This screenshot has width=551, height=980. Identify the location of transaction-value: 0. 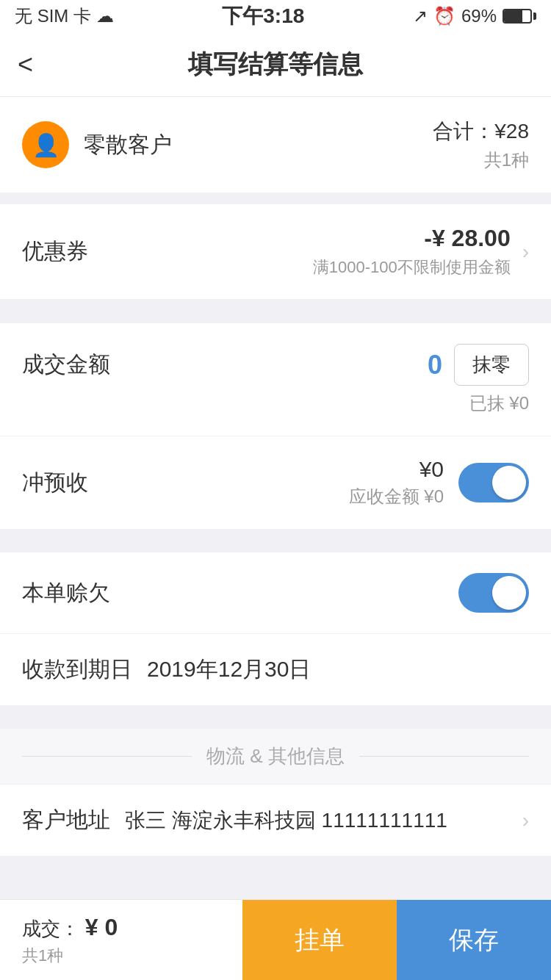
(435, 365).